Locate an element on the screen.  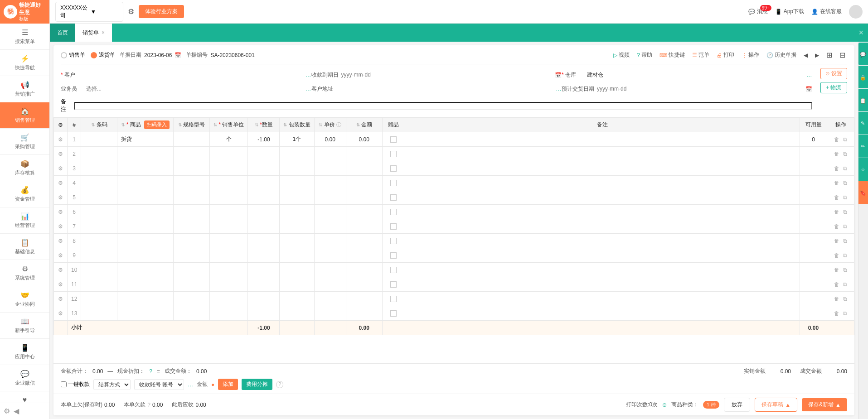
tab-sales-order: 销货单 × is located at coordinates (93, 33).